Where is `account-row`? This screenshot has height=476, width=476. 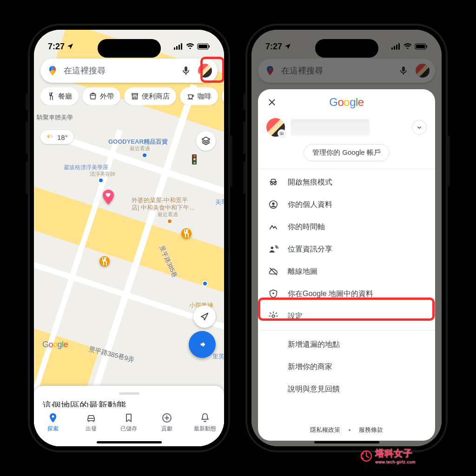 account-row is located at coordinates (347, 126).